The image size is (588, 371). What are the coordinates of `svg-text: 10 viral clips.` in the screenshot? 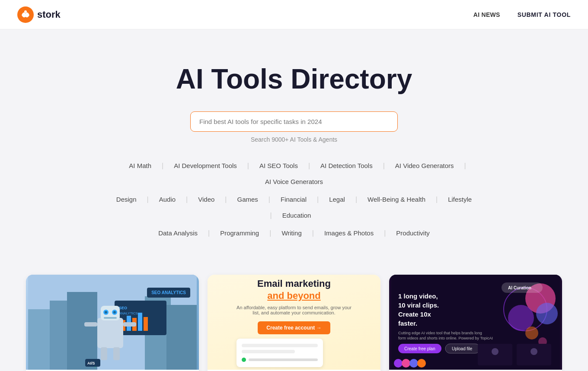 It's located at (419, 305).